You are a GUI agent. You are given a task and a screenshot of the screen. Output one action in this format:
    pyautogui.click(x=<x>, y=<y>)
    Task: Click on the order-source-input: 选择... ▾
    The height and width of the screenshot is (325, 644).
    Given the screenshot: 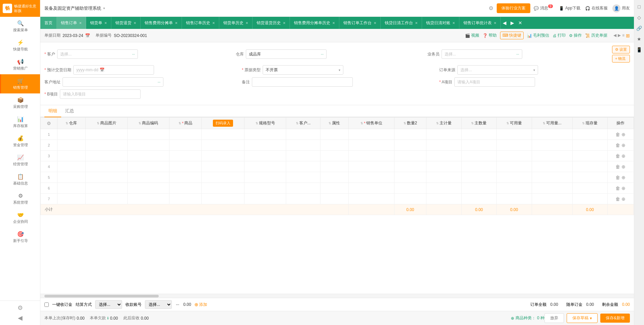 What is the action you would take?
    pyautogui.click(x=498, y=70)
    